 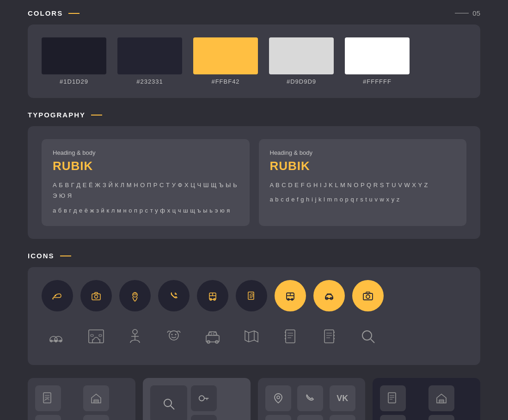 I want to click on icons-main-row, so click(x=254, y=296).